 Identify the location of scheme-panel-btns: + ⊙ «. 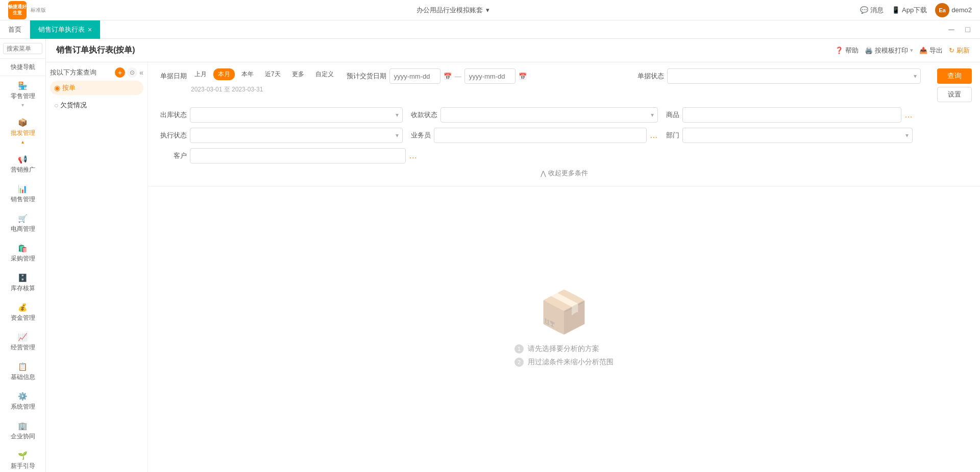
(129, 73).